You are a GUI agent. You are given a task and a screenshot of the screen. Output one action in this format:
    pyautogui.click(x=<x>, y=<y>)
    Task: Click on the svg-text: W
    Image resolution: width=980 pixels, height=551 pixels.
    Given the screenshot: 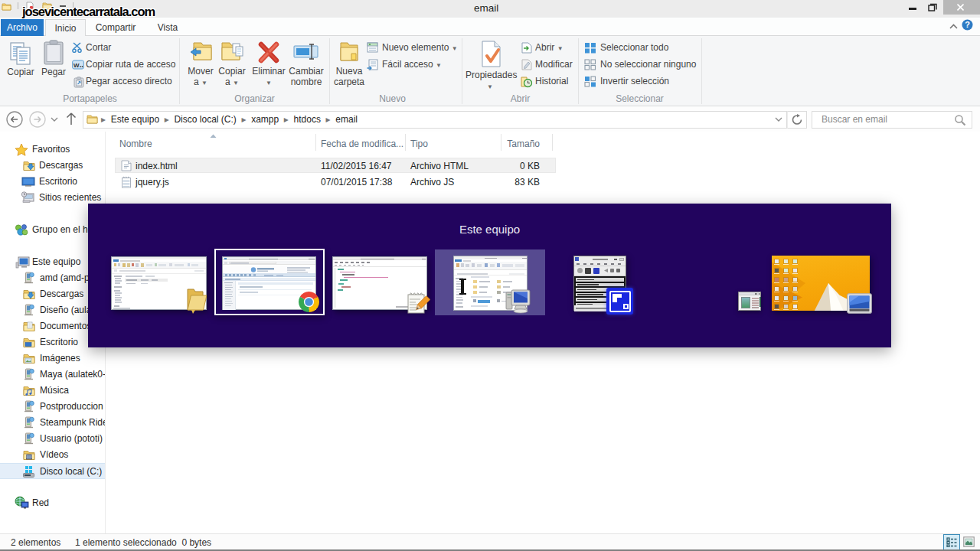 What is the action you would take?
    pyautogui.click(x=77, y=66)
    